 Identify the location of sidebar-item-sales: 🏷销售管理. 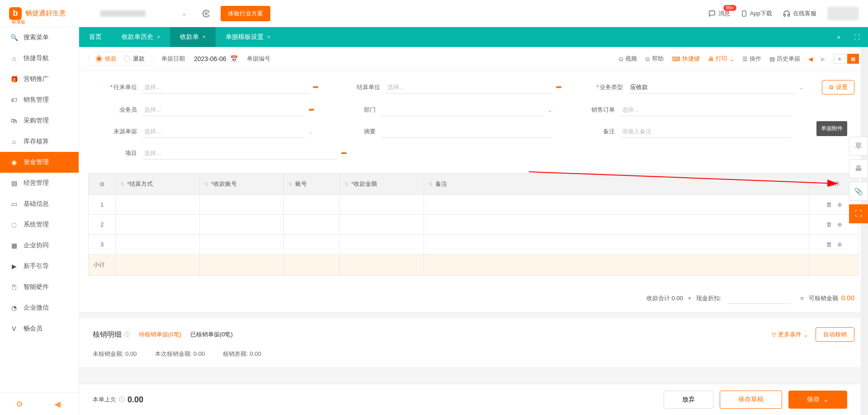
(39, 100).